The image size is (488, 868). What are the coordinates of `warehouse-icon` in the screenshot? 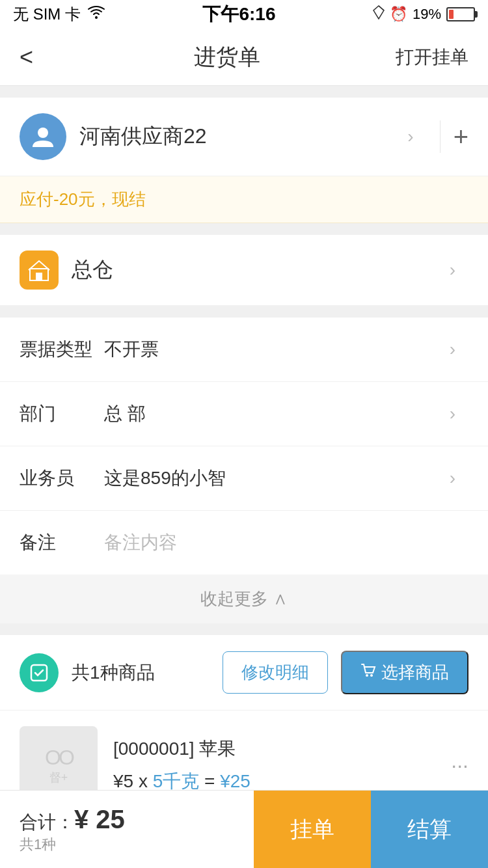 It's located at (39, 270).